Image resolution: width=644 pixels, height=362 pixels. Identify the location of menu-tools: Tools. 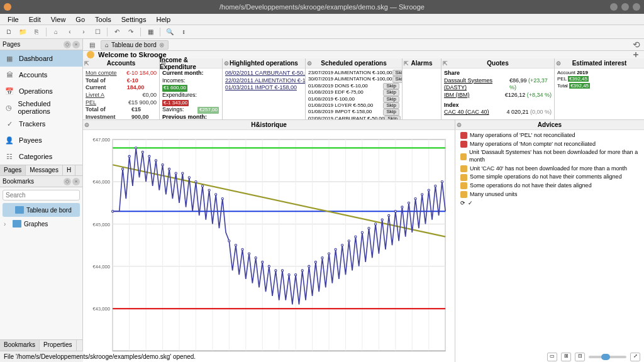
(103, 19).